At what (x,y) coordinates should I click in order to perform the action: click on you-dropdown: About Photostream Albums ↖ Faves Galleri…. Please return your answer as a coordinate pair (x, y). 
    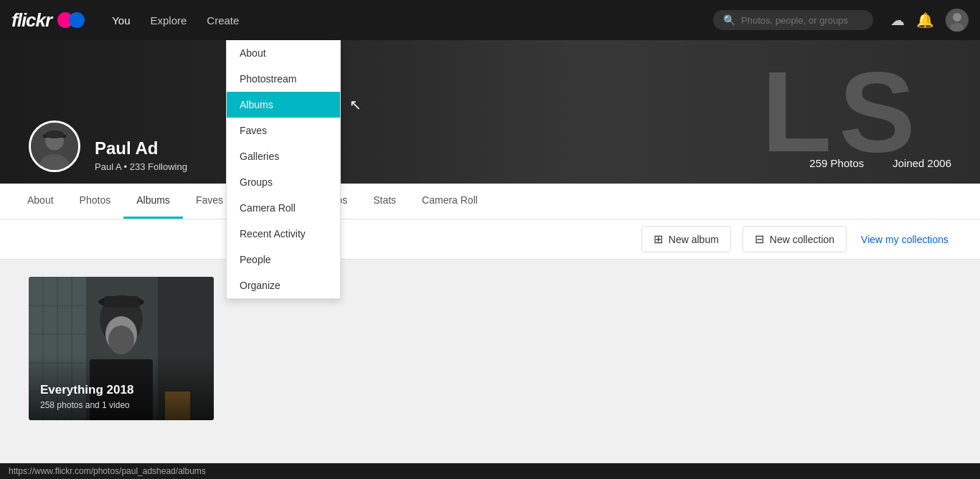
    Looking at the image, I should click on (283, 169).